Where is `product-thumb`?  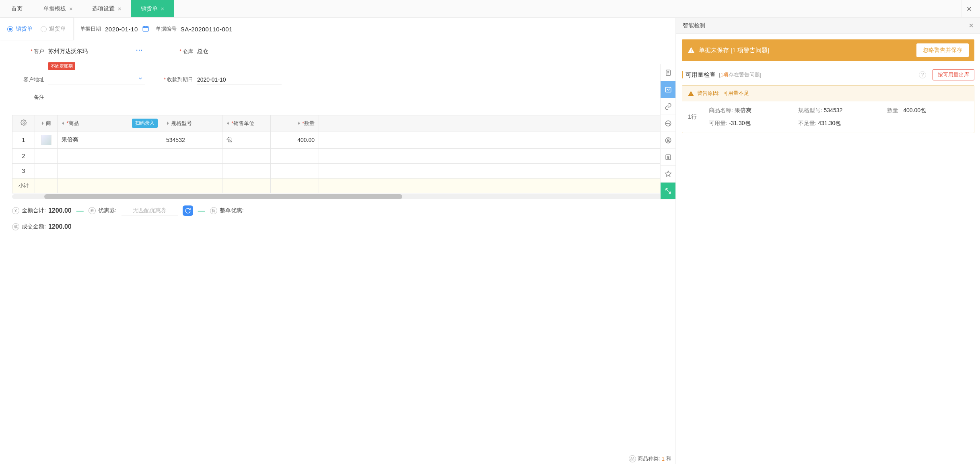 product-thumb is located at coordinates (46, 140).